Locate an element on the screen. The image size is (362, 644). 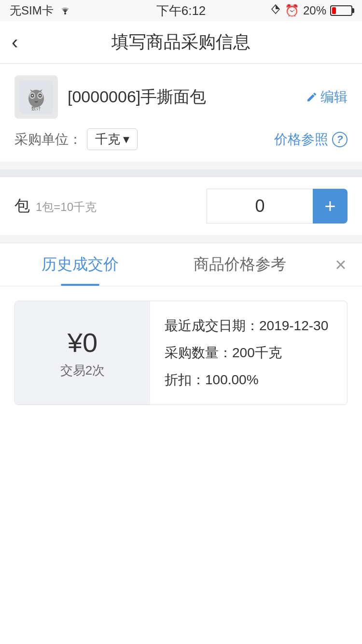
price-ref-button: 价格参照 ? is located at coordinates (311, 140).